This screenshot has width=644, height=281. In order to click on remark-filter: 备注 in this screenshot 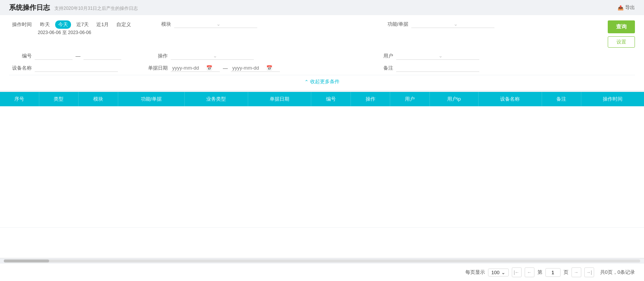, I will do `click(476, 68)`.